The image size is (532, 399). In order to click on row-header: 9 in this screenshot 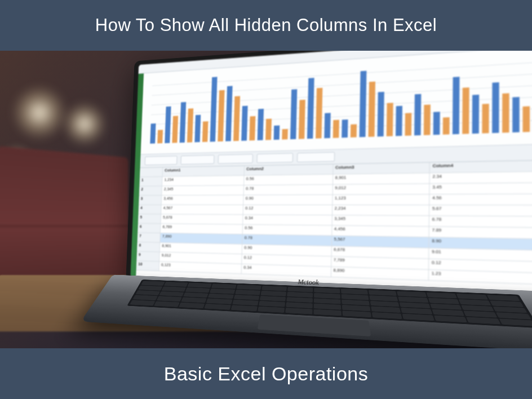, I will do `click(148, 256)`.